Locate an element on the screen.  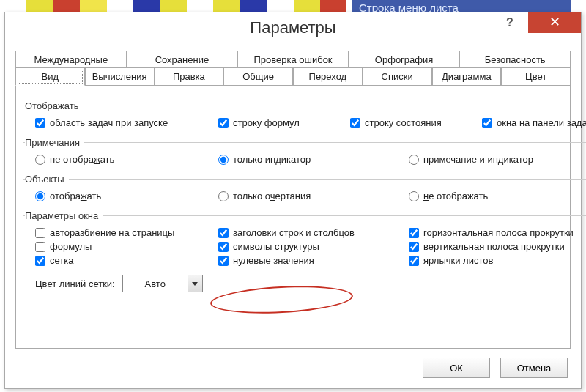
radio-objects-placeholders: только очертания is located at coordinates (314, 196).